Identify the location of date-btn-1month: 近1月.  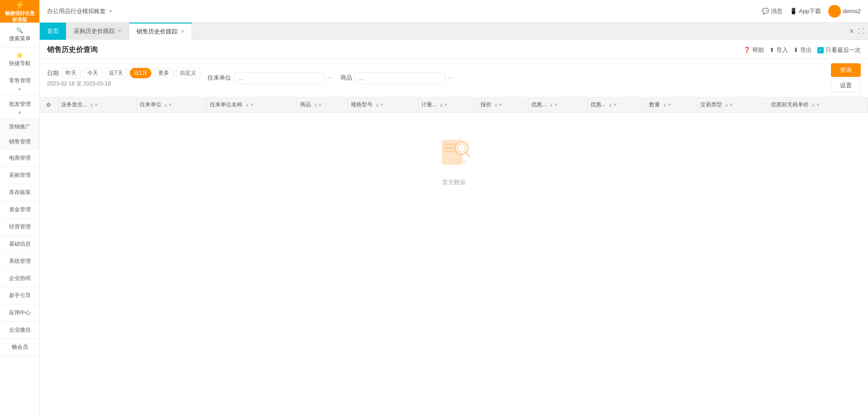
(141, 73).